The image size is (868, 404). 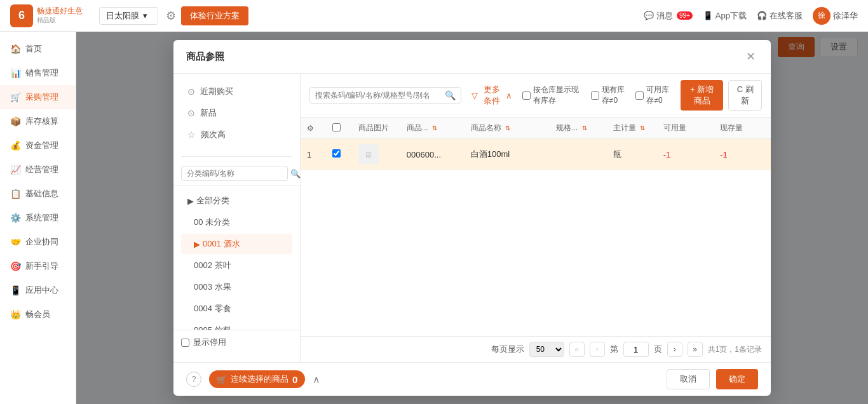 I want to click on category-search-input, so click(x=234, y=173).